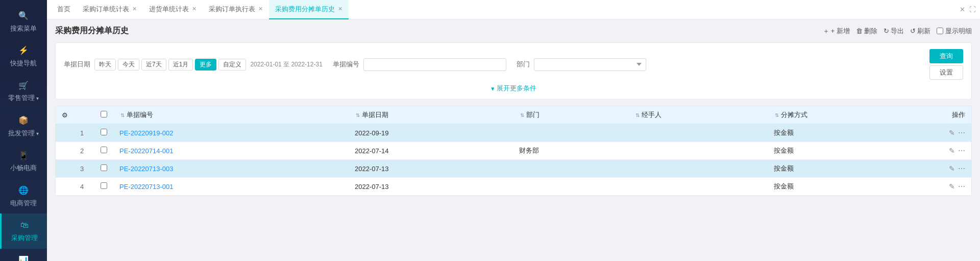 This screenshot has width=980, height=261. I want to click on dept-filter-select, so click(590, 64).